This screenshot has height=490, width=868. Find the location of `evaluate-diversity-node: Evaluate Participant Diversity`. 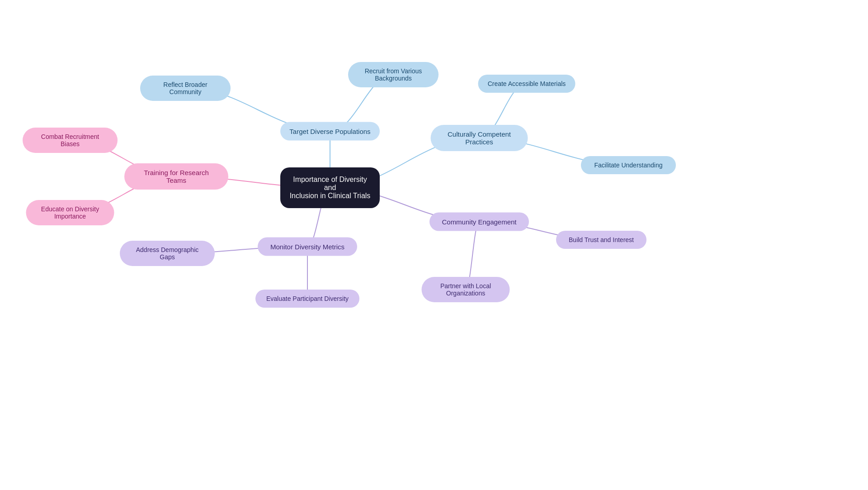

evaluate-diversity-node: Evaluate Participant Diversity is located at coordinates (307, 299).